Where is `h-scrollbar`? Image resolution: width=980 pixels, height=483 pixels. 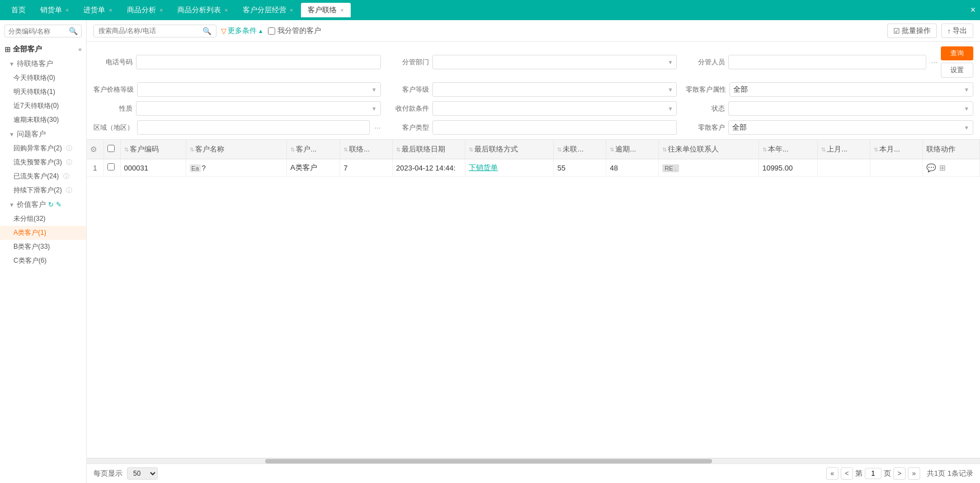 h-scrollbar is located at coordinates (534, 461).